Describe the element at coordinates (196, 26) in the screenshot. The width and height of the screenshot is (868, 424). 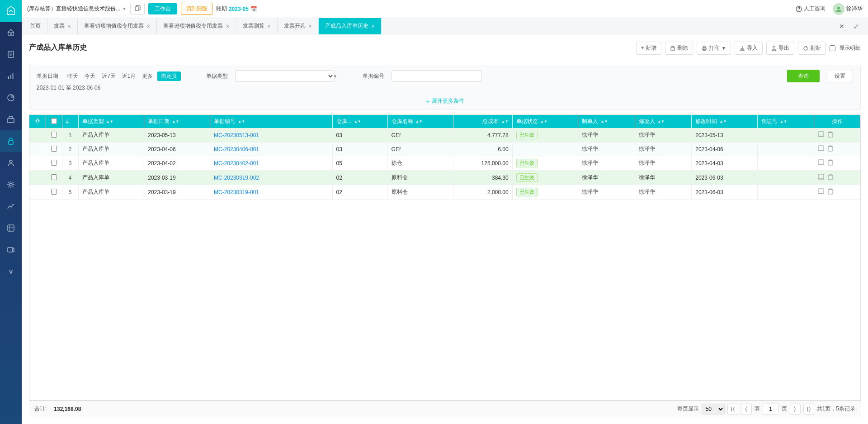
I see `tab-check-input: 查看进项增值税专用发票 ×` at that location.